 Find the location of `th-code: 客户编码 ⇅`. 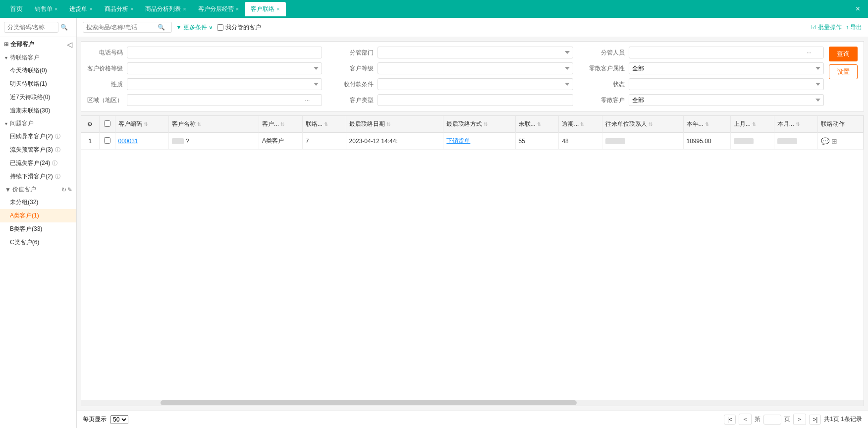

th-code: 客户编码 ⇅ is located at coordinates (142, 124).